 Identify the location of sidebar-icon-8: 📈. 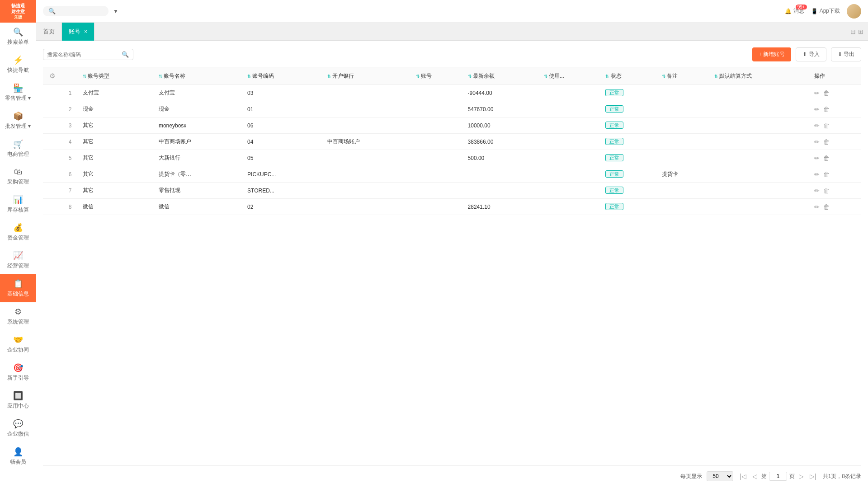
(18, 256).